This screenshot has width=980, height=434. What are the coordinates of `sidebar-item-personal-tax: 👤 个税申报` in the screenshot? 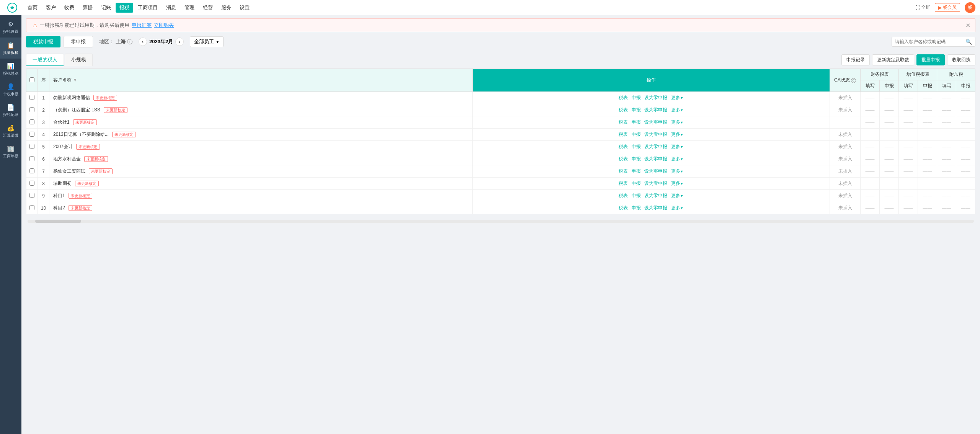 It's located at (11, 90).